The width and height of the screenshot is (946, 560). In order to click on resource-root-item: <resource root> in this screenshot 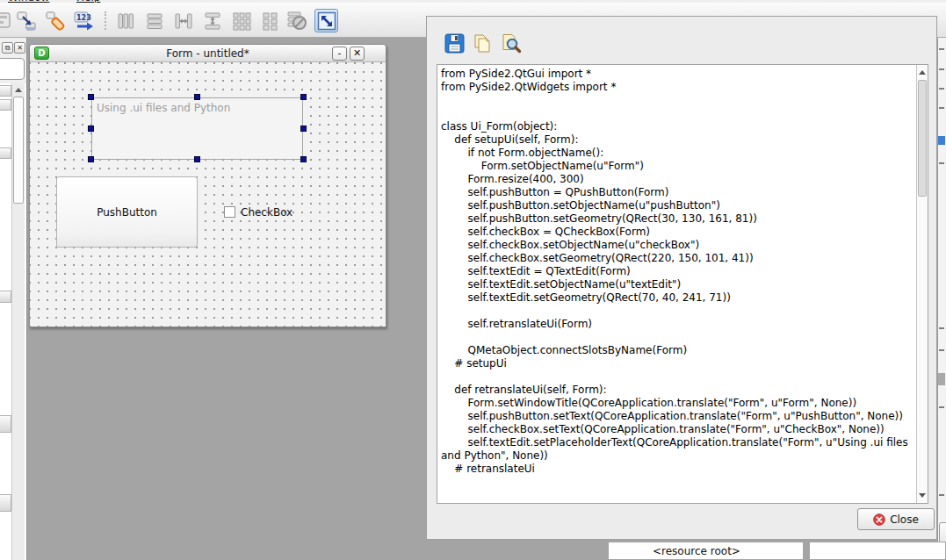, I will do `click(697, 551)`.